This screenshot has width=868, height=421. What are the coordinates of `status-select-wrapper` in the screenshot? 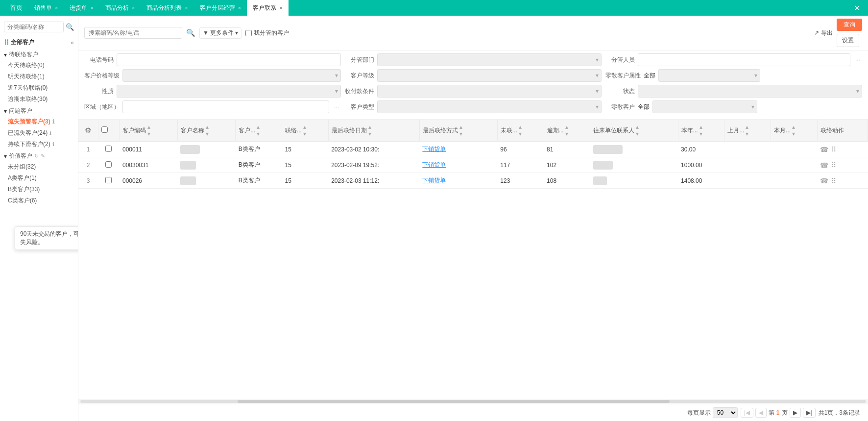 It's located at (750, 91).